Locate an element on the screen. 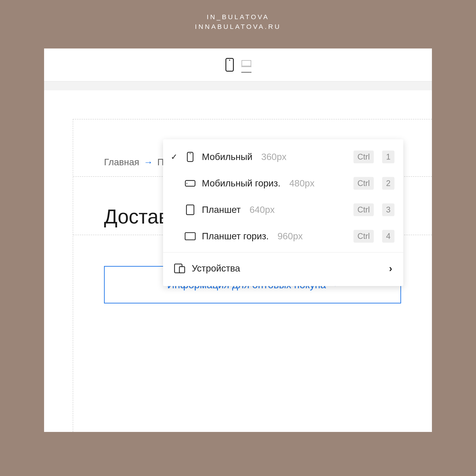 This screenshot has width=476, height=476. tablet-landscape-icon is located at coordinates (190, 236).